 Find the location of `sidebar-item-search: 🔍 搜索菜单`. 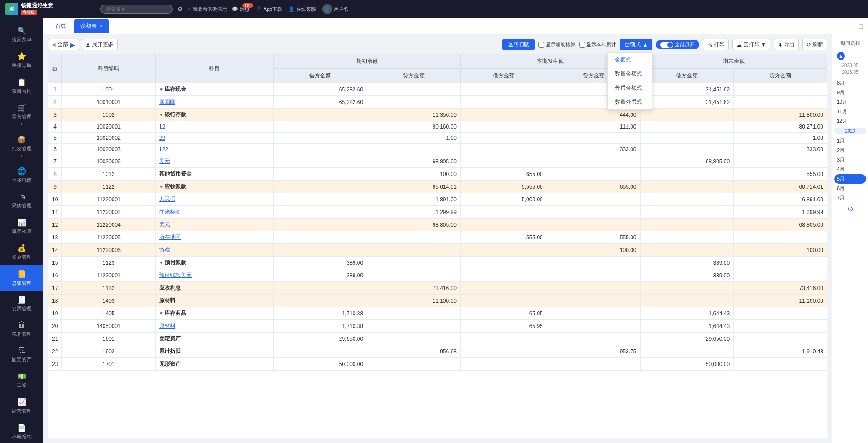

sidebar-item-search: 🔍 搜索菜单 is located at coordinates (22, 34).